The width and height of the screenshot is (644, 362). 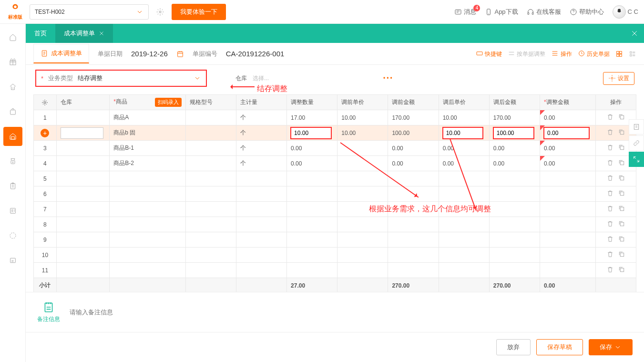 What do you see at coordinates (463, 133) in the screenshot?
I see `post-price-input` at bounding box center [463, 133].